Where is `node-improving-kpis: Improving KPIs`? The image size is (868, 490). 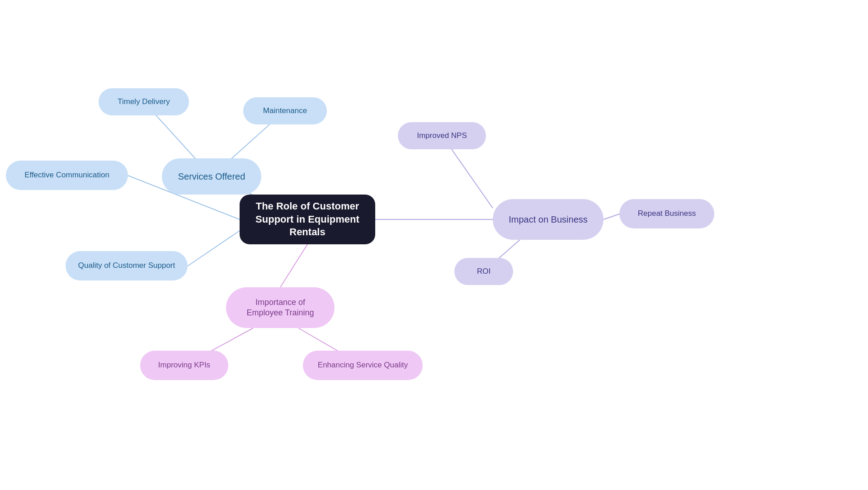 node-improving-kpis: Improving KPIs is located at coordinates (184, 366).